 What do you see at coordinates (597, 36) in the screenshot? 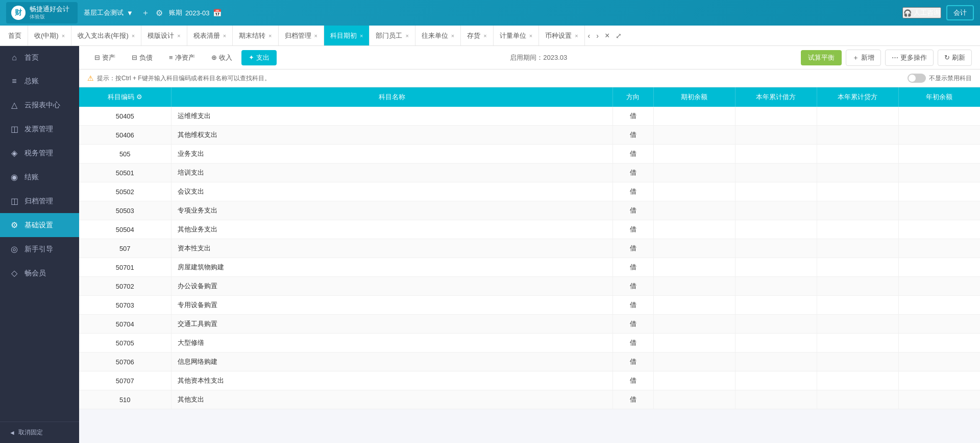
I see `tab-next-icon: ›` at bounding box center [597, 36].